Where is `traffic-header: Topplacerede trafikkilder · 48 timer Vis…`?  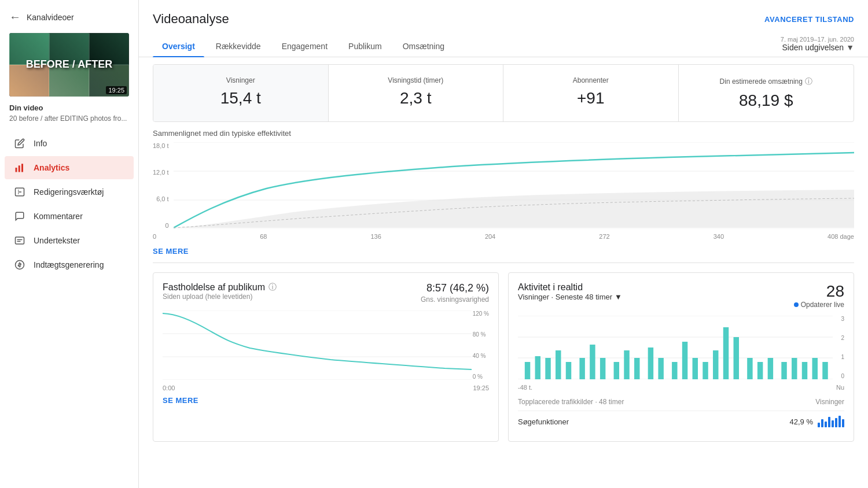
traffic-header: Topplacerede trafikkilder · 48 timer Vis… is located at coordinates (681, 402).